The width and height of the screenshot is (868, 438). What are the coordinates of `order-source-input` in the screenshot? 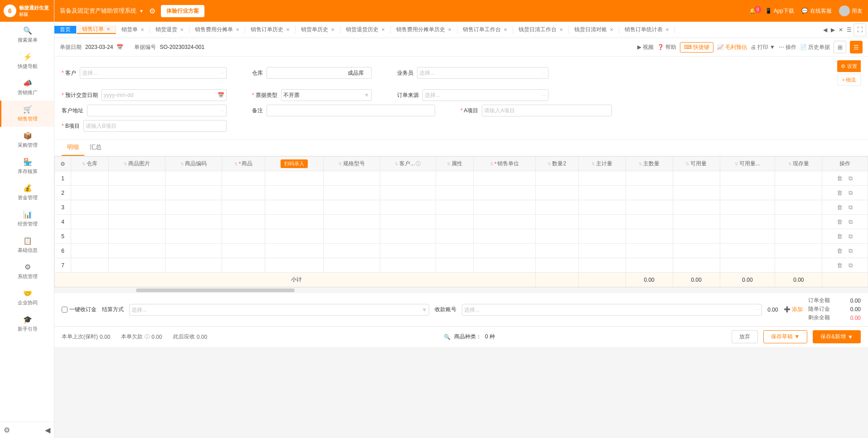 It's located at (483, 95).